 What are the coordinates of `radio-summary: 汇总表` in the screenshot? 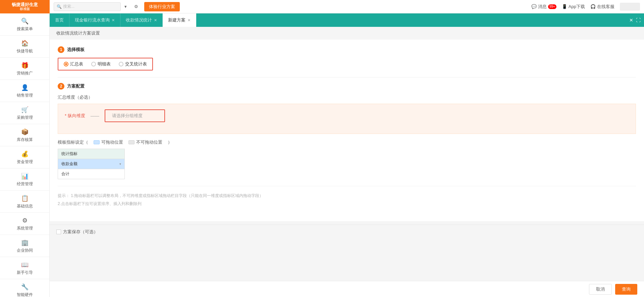 It's located at (73, 64).